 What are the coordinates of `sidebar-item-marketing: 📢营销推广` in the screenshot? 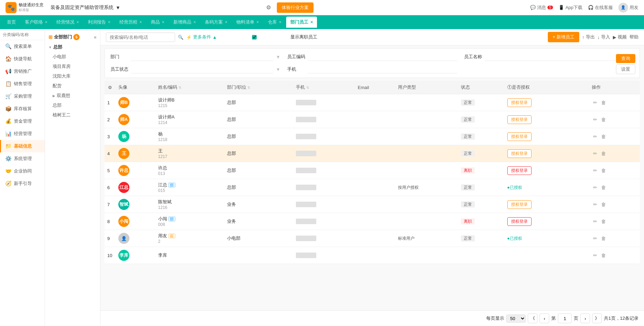 It's located at (22, 71).